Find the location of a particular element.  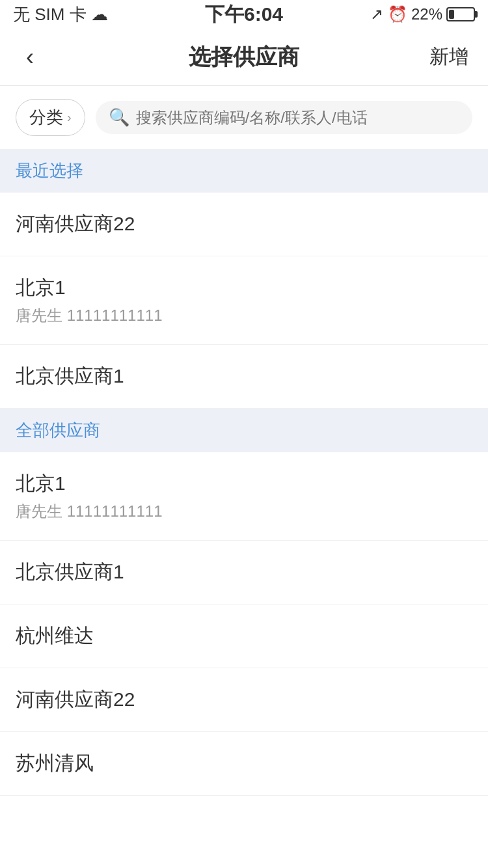

status-left: 无 SIM 卡 ☁ is located at coordinates (61, 14).